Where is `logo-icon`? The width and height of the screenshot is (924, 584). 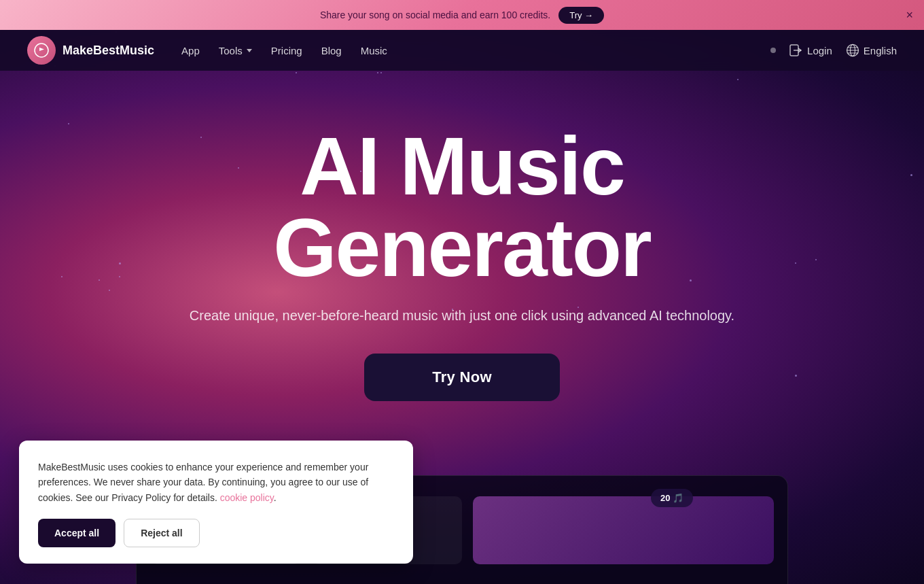 logo-icon is located at coordinates (41, 50).